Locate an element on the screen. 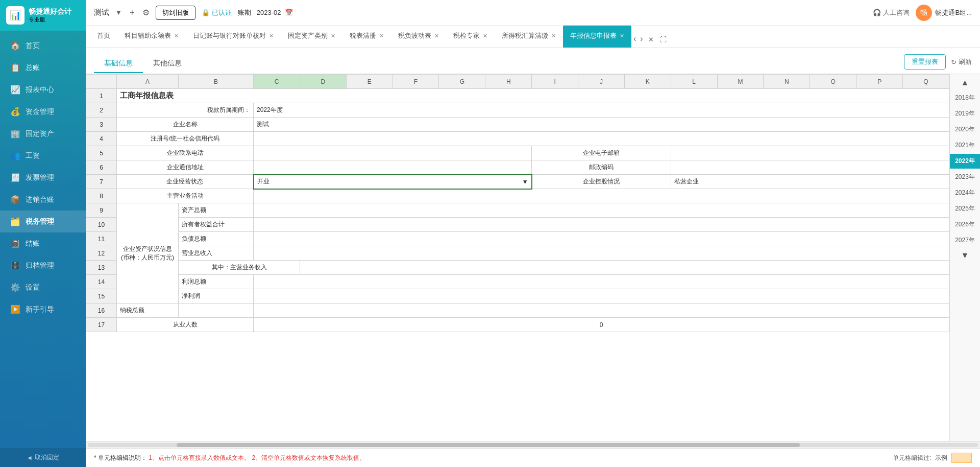 The width and height of the screenshot is (980, 467). refresh-button: ↻ 刷新 is located at coordinates (962, 62).